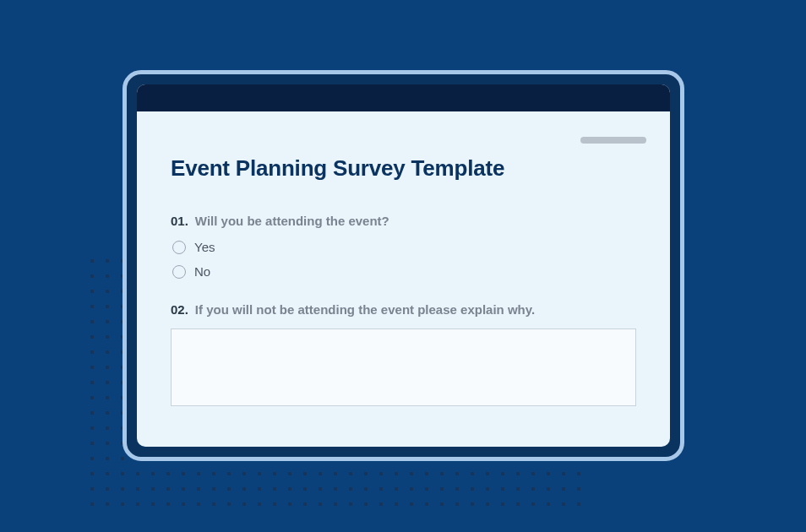  I want to click on question-2: 02. If you will not be attending the eve…, so click(404, 356).